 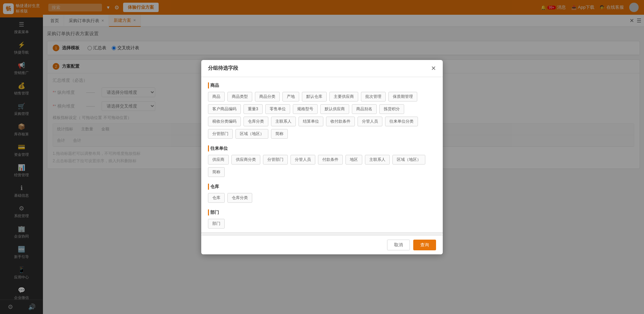 What do you see at coordinates (322, 148) in the screenshot?
I see `field-group-partner-title: 往来单位` at bounding box center [322, 148].